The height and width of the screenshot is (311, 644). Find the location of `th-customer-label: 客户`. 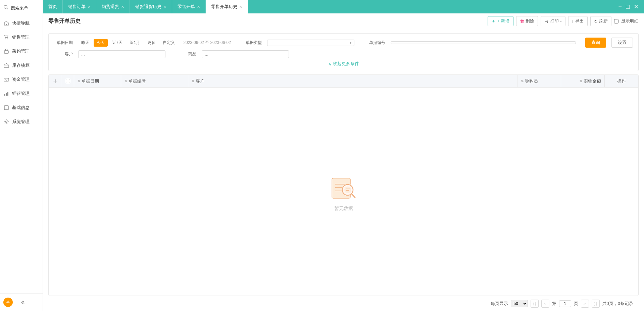

th-customer-label: 客户 is located at coordinates (200, 81).